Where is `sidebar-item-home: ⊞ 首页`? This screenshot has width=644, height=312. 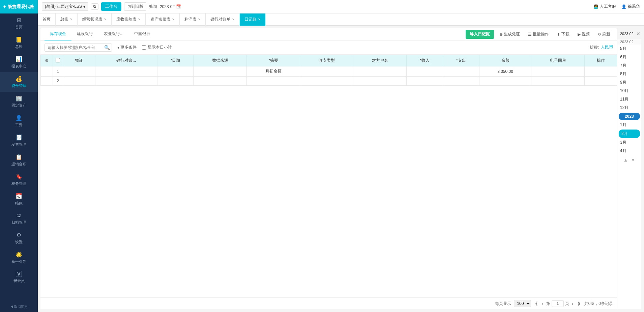
sidebar-item-home: ⊞ 首页 is located at coordinates (19, 23).